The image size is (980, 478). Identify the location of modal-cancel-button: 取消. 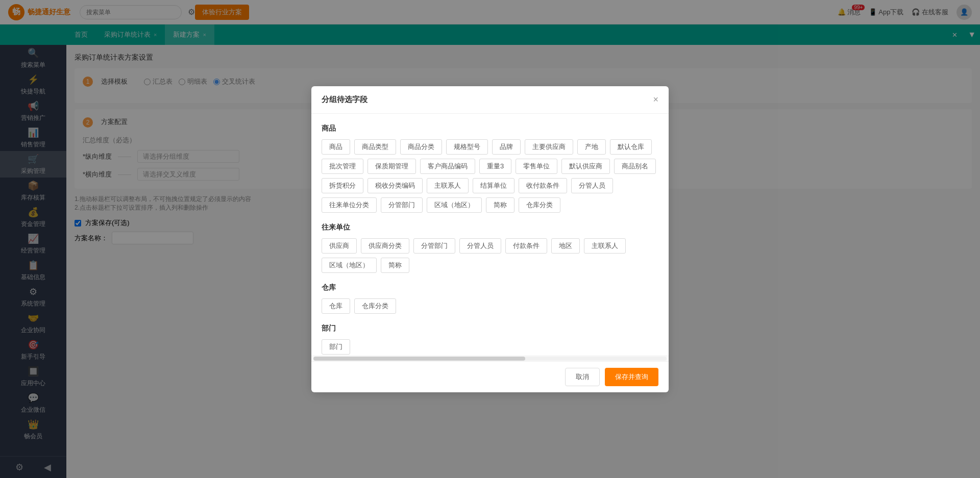
(582, 377).